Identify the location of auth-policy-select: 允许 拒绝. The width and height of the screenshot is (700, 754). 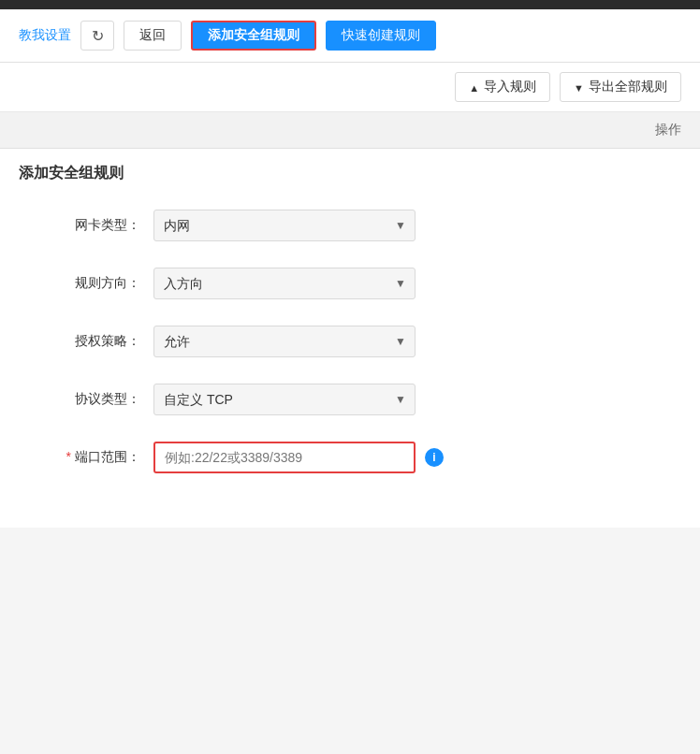
(284, 341).